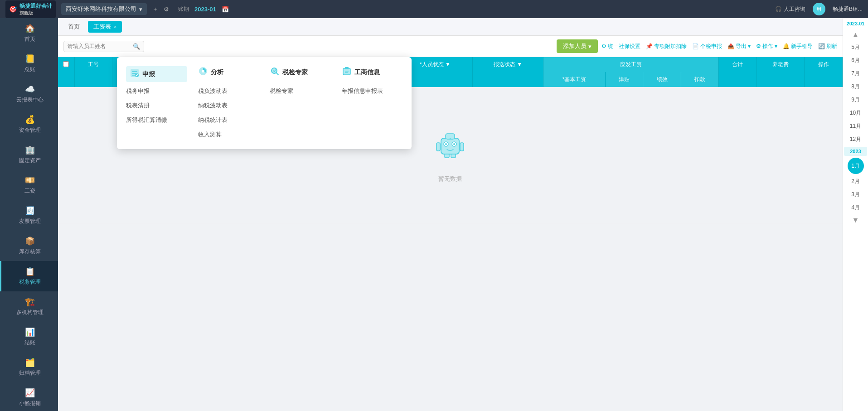 The height and width of the screenshot is (411, 868). I want to click on calendar-month-10: 10月, so click(856, 113).